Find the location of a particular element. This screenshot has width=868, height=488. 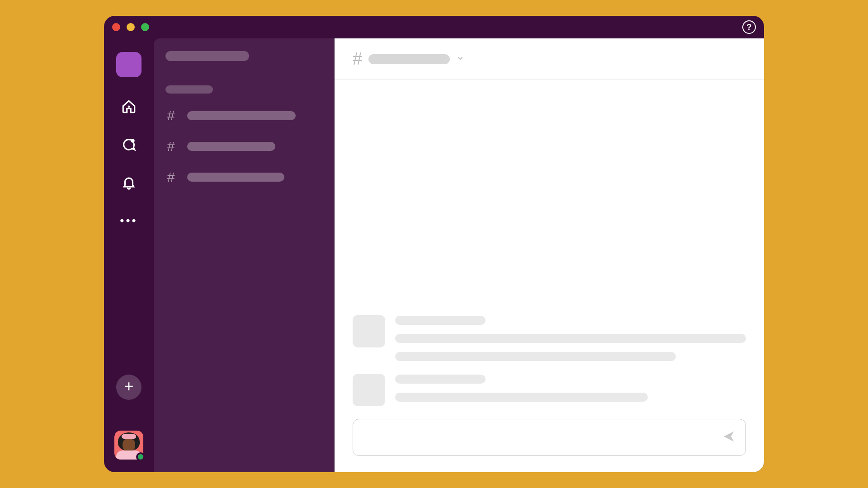

channels-section-header is located at coordinates (189, 89).